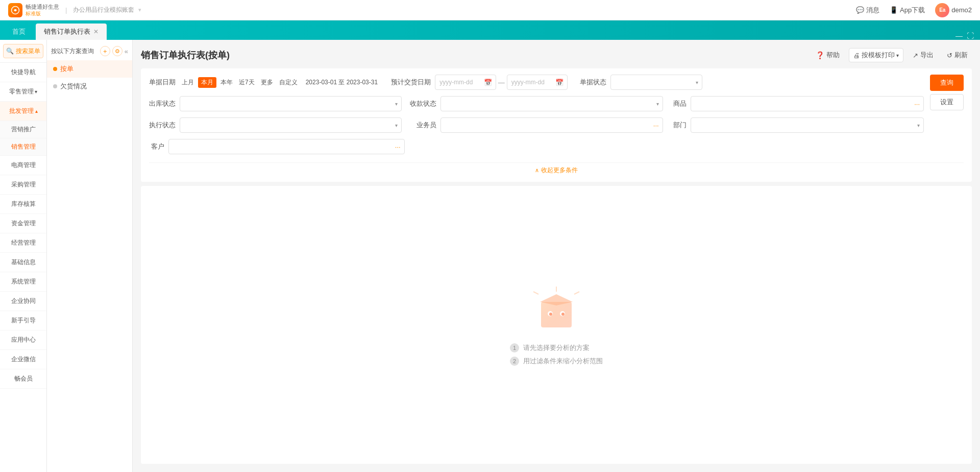 This screenshot has width=980, height=472. What do you see at coordinates (536, 147) in the screenshot?
I see `filter-row-4: 客户 ···` at bounding box center [536, 147].